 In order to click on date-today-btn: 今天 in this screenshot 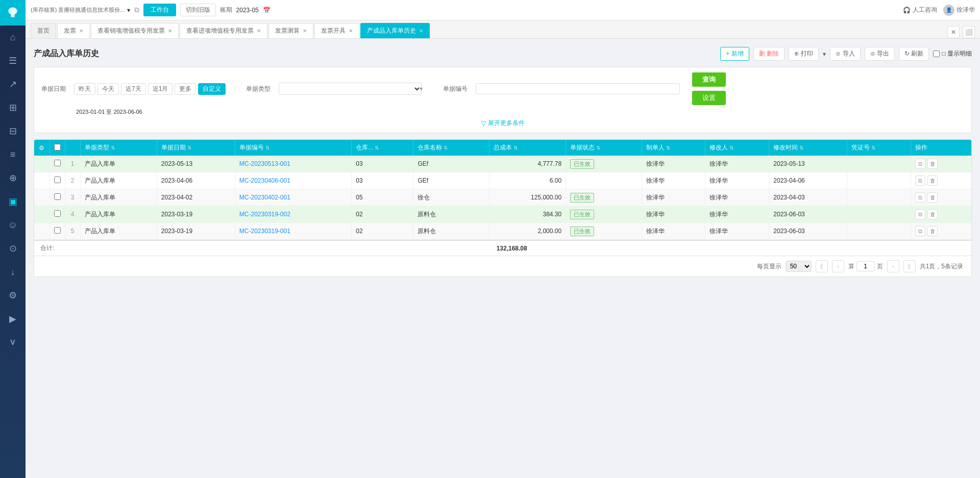, I will do `click(108, 89)`.